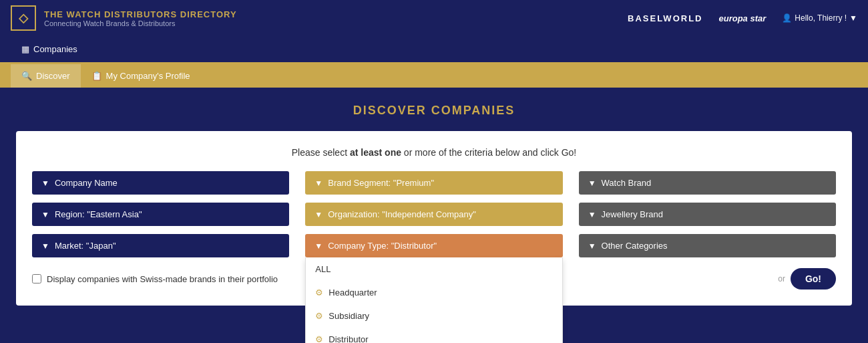 The width and height of the screenshot is (868, 343). What do you see at coordinates (434, 246) in the screenshot?
I see `company-type-dropdown-container: ▼ Company Type: "Distributor" ALL ⚙ Head…` at bounding box center [434, 246].